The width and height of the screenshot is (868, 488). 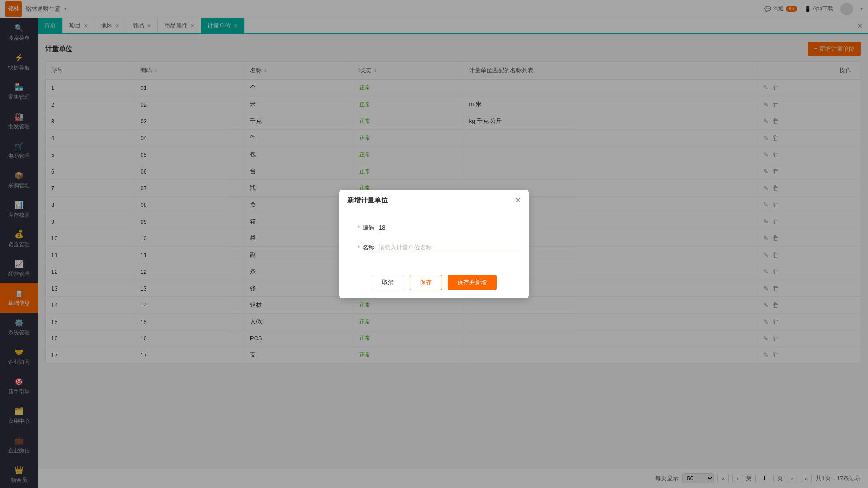 What do you see at coordinates (359, 228) in the screenshot?
I see `required-star-code: *` at bounding box center [359, 228].